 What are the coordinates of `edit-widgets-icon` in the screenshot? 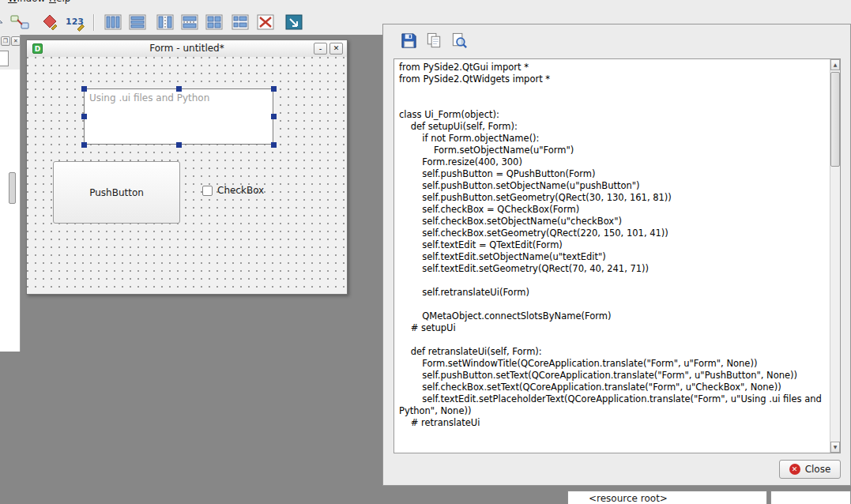 It's located at (4, 22).